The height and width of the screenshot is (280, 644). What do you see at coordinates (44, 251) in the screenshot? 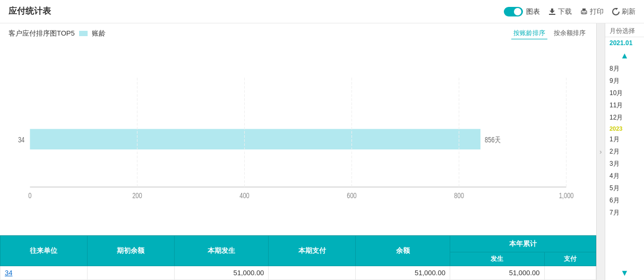
I see `col-unit: 往来单位` at bounding box center [44, 251].